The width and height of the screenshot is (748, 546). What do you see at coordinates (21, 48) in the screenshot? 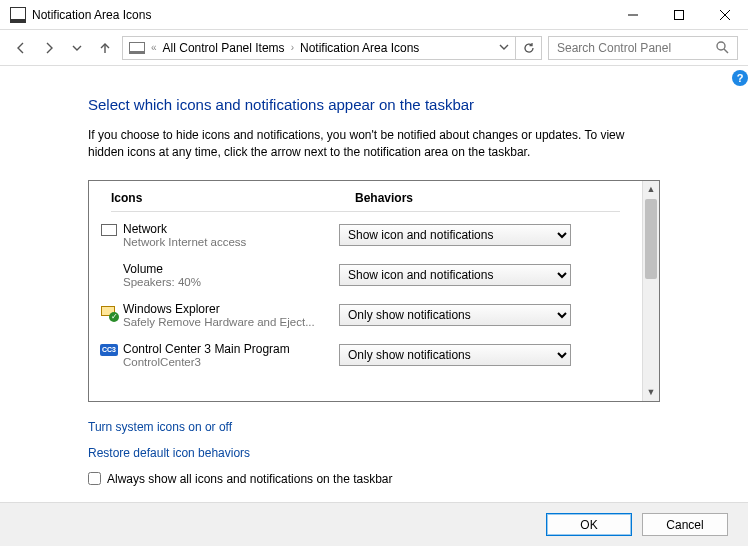
I see `back-button` at bounding box center [21, 48].